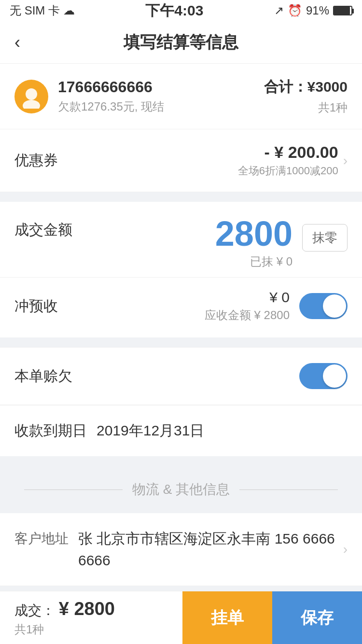 Image resolution: width=362 pixels, height=644 pixels. I want to click on chevron-right-icon: ›, so click(346, 161).